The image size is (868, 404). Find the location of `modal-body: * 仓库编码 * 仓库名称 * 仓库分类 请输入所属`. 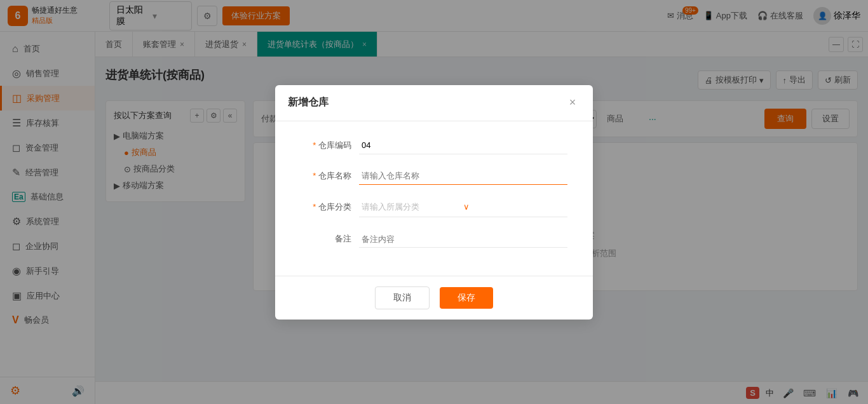

modal-body: * 仓库编码 * 仓库名称 * 仓库分类 请输入所属 is located at coordinates (434, 198).